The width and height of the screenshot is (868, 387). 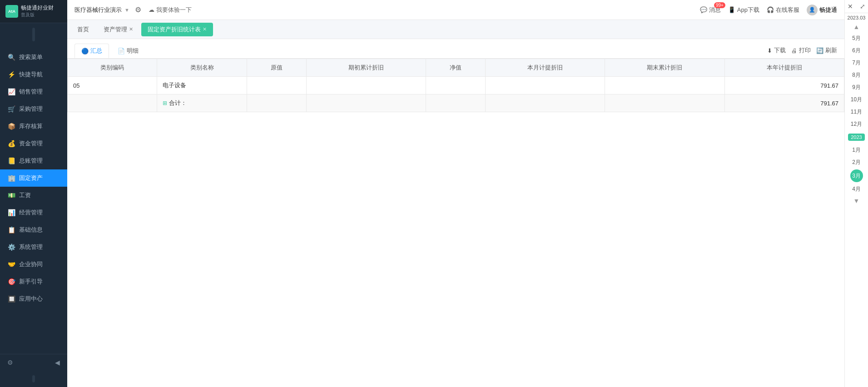 I want to click on customer-service-icon: 🎧, so click(x=770, y=10).